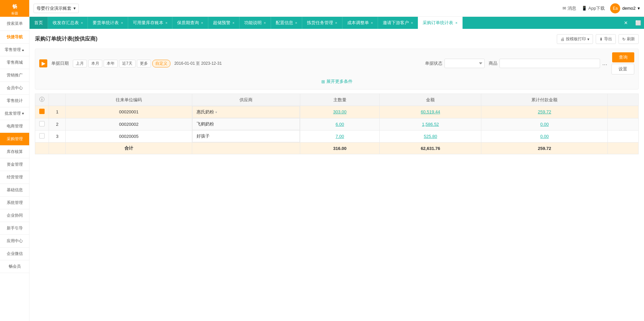  Describe the element at coordinates (190, 23) in the screenshot. I see `tab-expiry: 保质期查询 ×` at that location.